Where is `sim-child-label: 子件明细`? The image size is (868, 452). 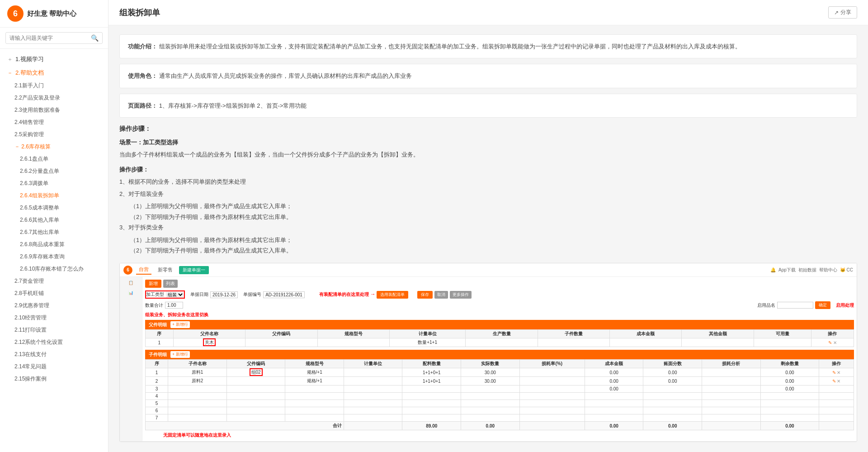 sim-child-label: 子件明细 is located at coordinates (158, 355).